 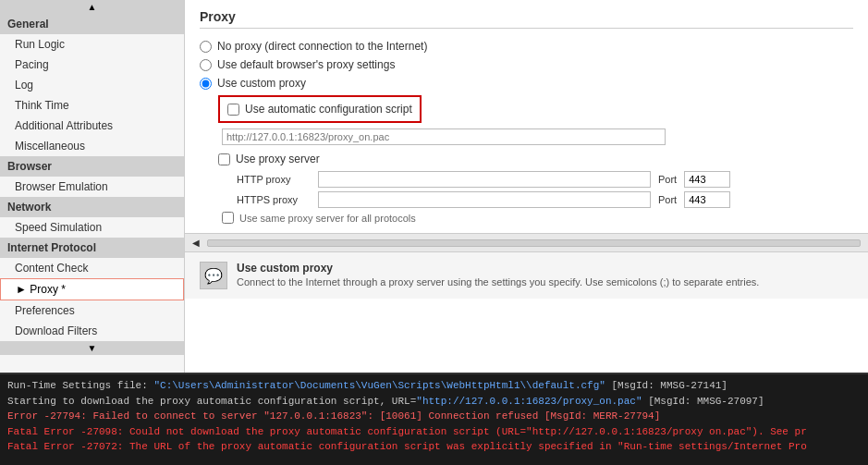 What do you see at coordinates (434, 433) in the screenshot?
I see `log-line-4: Fatal Error -27098: Could not download t…` at bounding box center [434, 433].